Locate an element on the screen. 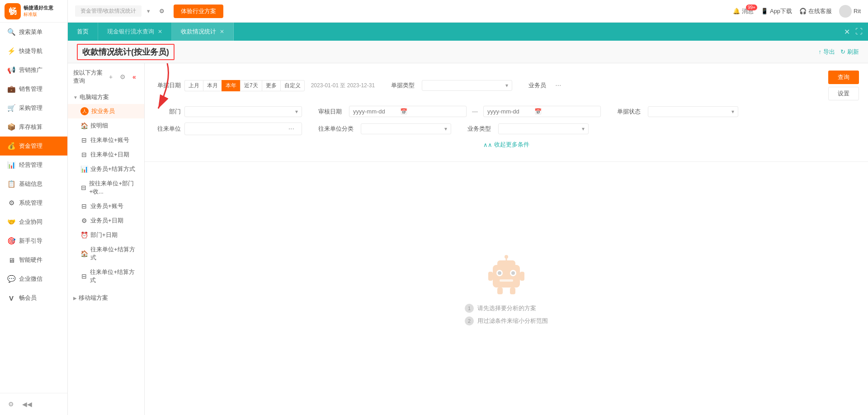 Image resolution: width=868 pixels, height=415 pixels. tabs-expand-btn: ⛶ is located at coordinates (859, 32).